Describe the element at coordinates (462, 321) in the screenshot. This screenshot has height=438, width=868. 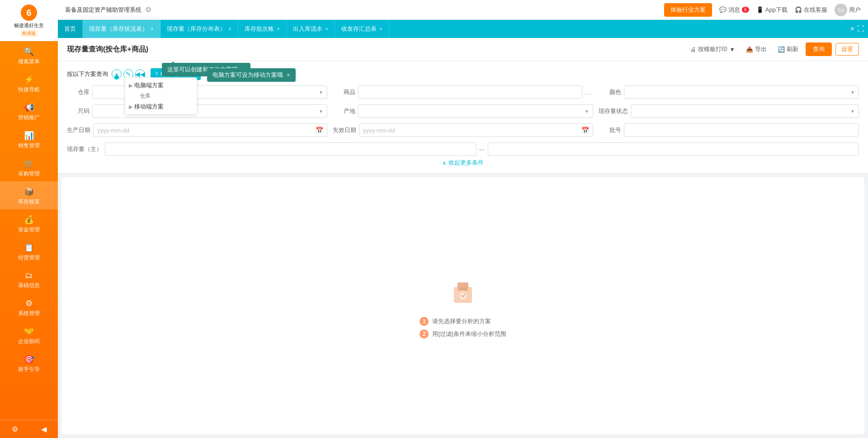
I see `step1-text: 请先选择要分析的方案` at that location.